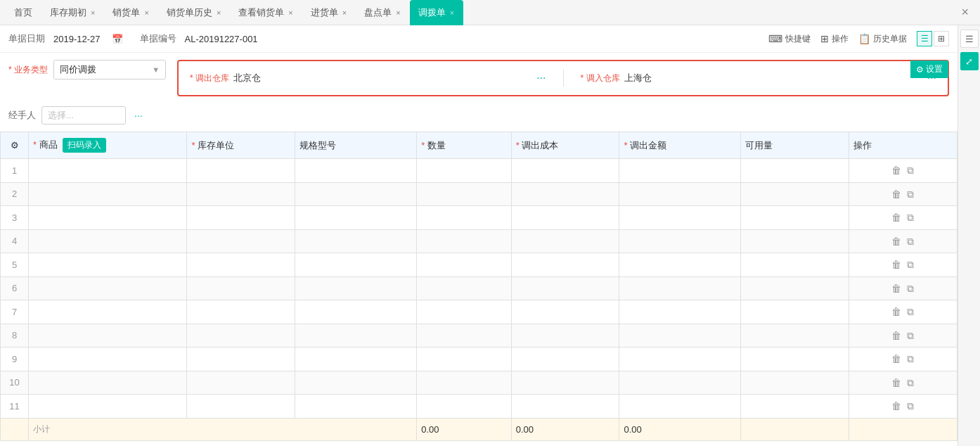 This screenshot has height=446, width=980. What do you see at coordinates (896, 241) in the screenshot?
I see `delete-row-4-btn: 🗑` at bounding box center [896, 241].